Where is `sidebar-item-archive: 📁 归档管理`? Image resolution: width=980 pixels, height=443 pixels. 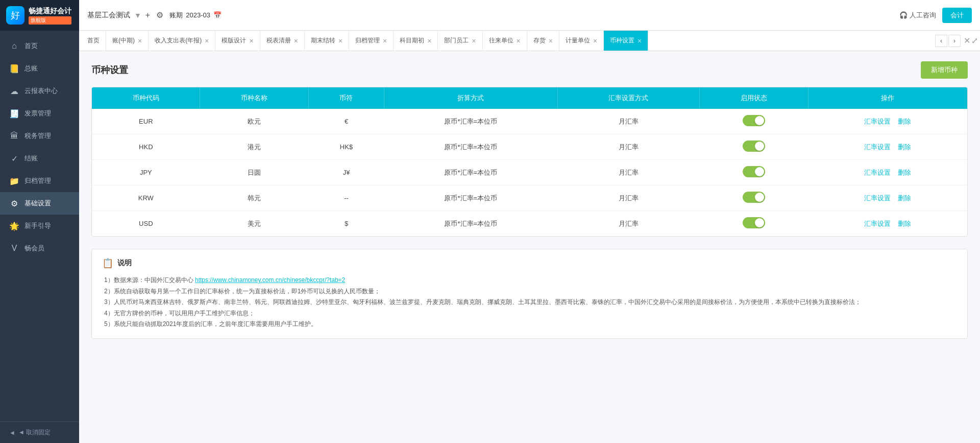 sidebar-item-archive: 📁 归档管理 is located at coordinates (40, 181).